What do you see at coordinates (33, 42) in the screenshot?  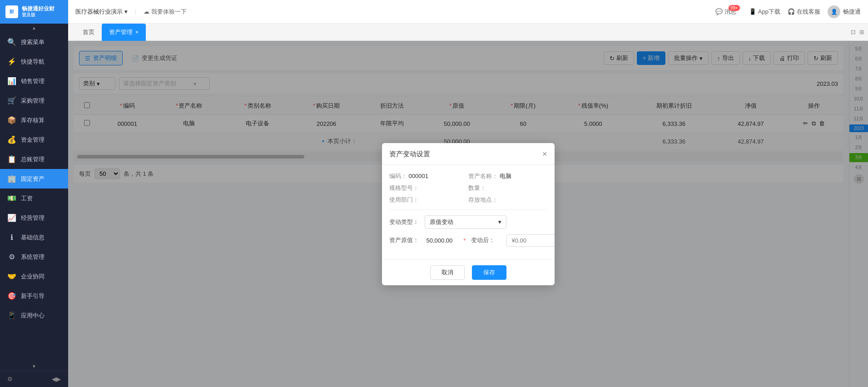 I see `sidebar-item-search-label: 搜索菜单` at bounding box center [33, 42].